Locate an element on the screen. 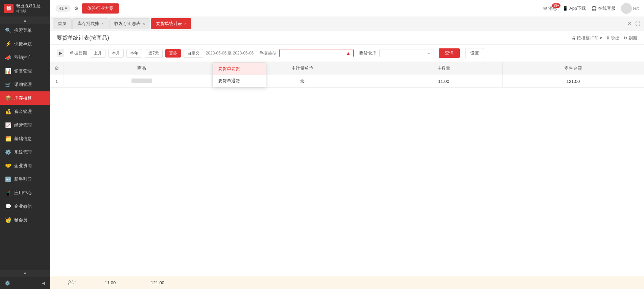 This screenshot has width=644, height=289. sidebar-item-member: 👑 畅会员 is located at coordinates (25, 220).